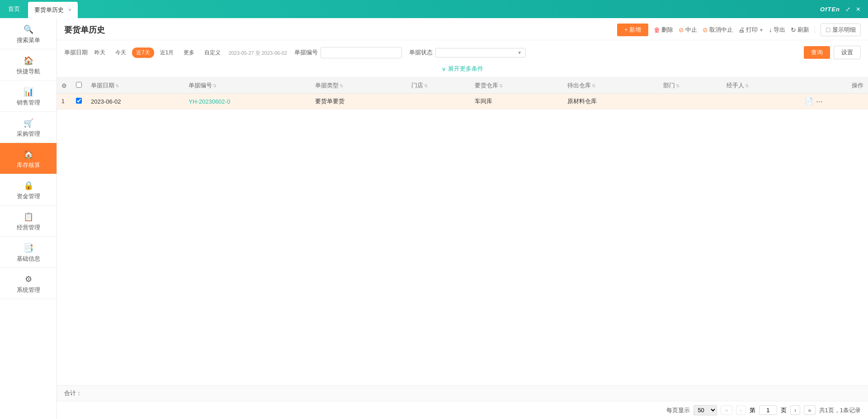  What do you see at coordinates (847, 52) in the screenshot?
I see `settings-button: 设置` at bounding box center [847, 52].